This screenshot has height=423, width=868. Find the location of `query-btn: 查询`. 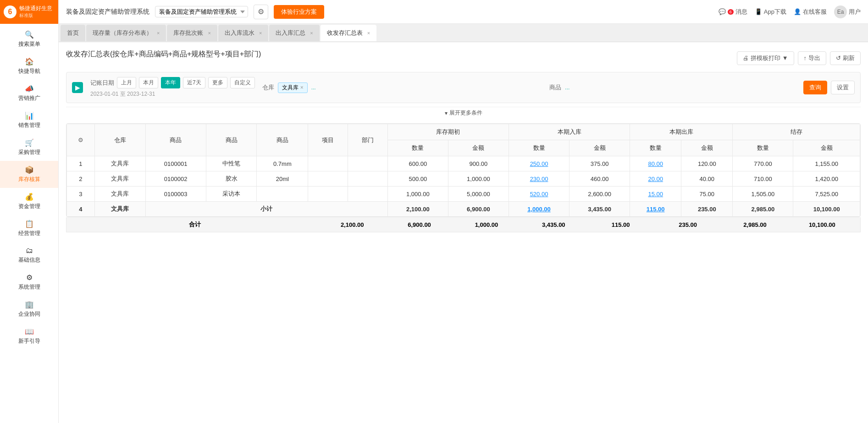

query-btn: 查询 is located at coordinates (815, 88).